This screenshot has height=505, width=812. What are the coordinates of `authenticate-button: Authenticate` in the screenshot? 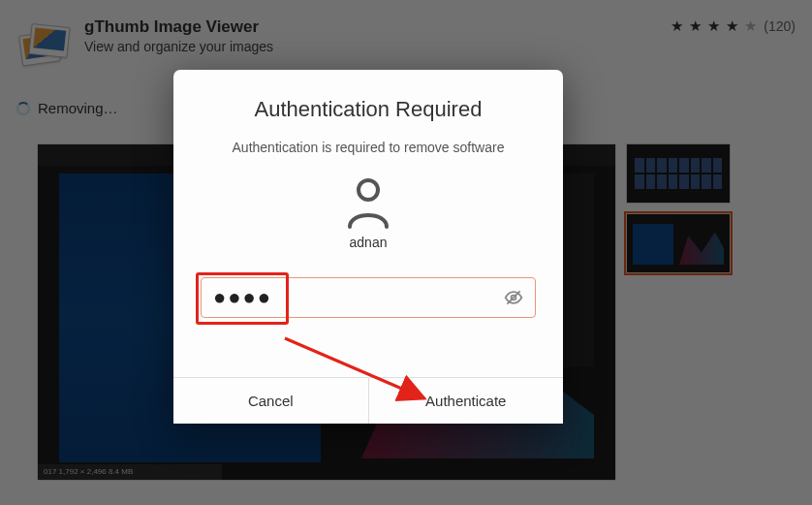 It's located at (466, 401).